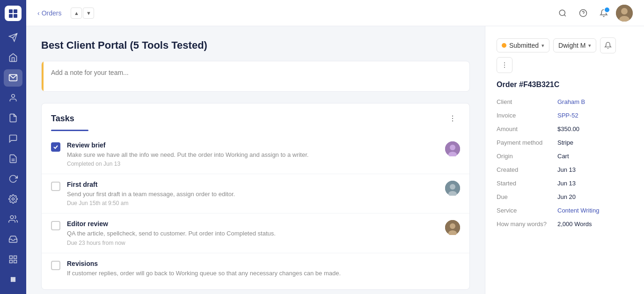 This screenshot has width=644, height=294. I want to click on detail-value-invoice: SPP-52, so click(568, 115).